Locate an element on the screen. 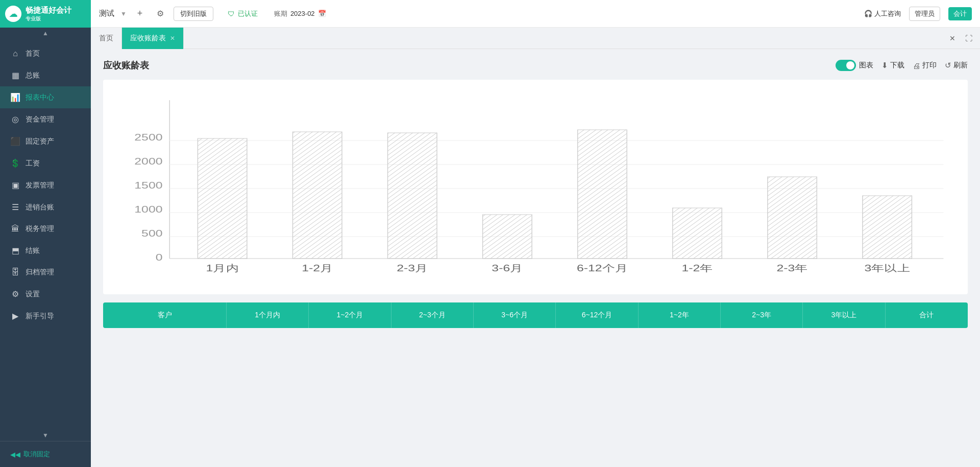  chart-toggle-label: 图表 is located at coordinates (866, 65).